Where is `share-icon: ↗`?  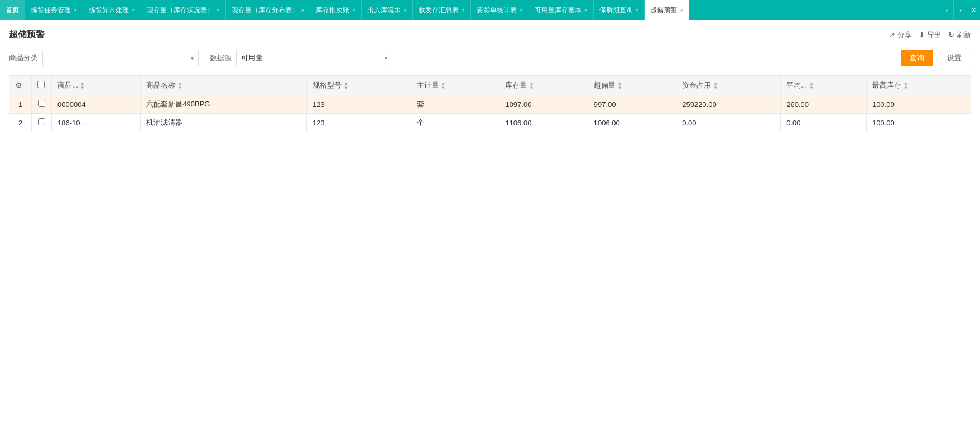
share-icon: ↗ is located at coordinates (892, 35).